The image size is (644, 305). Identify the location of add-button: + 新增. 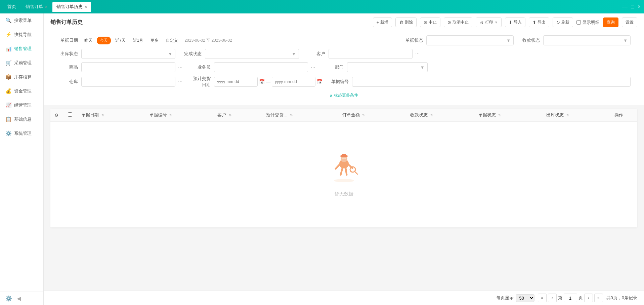
(383, 22).